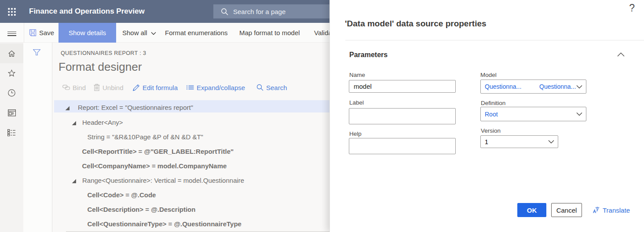  I want to click on cancel-button: Cancel, so click(567, 210).